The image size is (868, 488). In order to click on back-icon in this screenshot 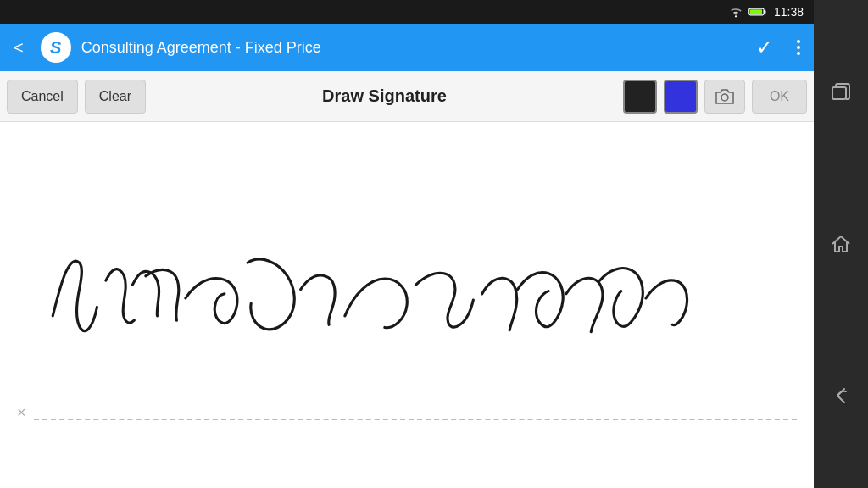, I will do `click(841, 396)`.